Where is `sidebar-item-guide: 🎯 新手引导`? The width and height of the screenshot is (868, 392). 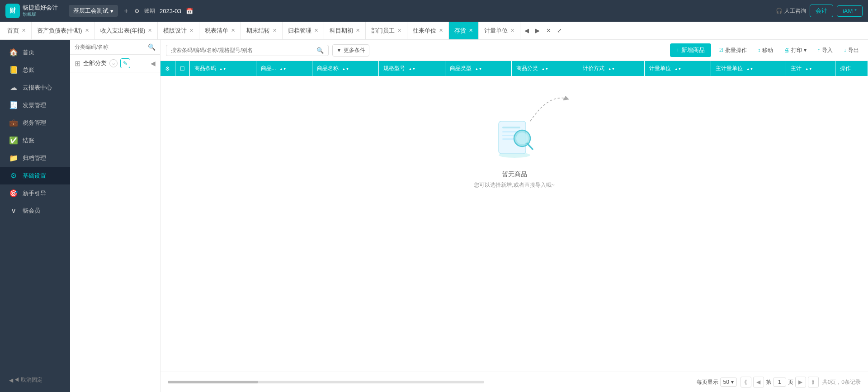
sidebar-item-guide: 🎯 新手引导 is located at coordinates (35, 194).